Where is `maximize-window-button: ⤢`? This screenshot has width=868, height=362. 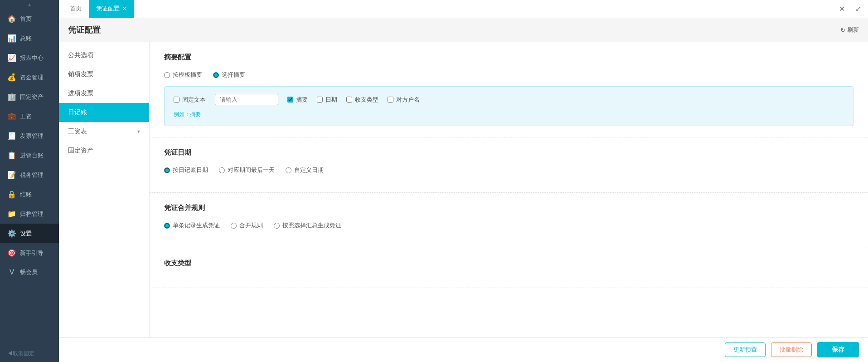
maximize-window-button: ⤢ is located at coordinates (858, 9).